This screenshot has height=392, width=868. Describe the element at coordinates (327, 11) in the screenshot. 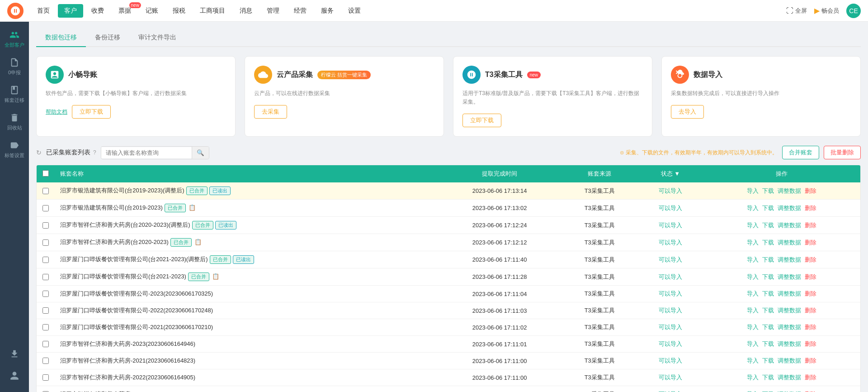

I see `nav-service: 服务` at that location.